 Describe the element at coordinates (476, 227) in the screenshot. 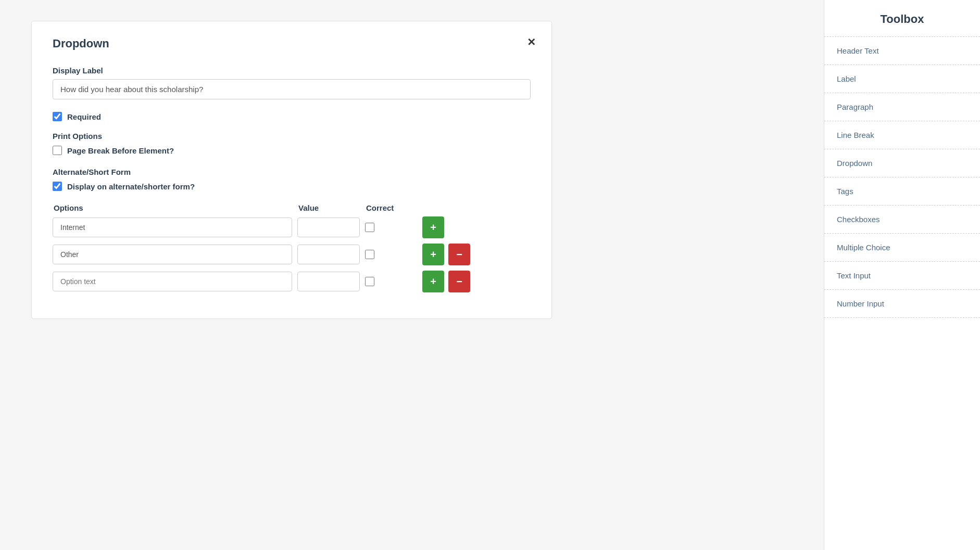

I see `btn-group-1: +` at that location.